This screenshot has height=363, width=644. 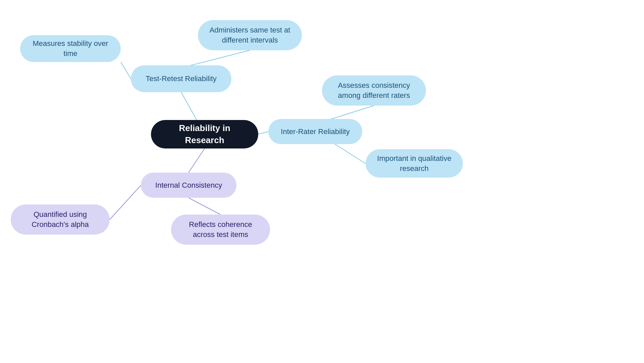 I want to click on measures-stability-node: Measures stability over time, so click(x=70, y=49).